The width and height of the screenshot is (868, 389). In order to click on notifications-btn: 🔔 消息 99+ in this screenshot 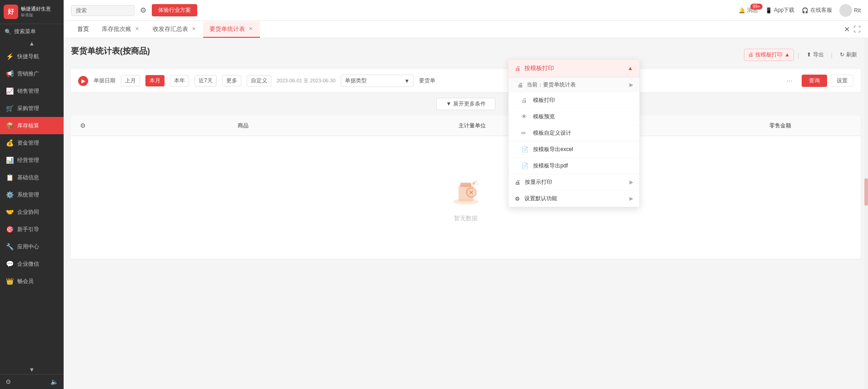, I will do `click(748, 10)`.